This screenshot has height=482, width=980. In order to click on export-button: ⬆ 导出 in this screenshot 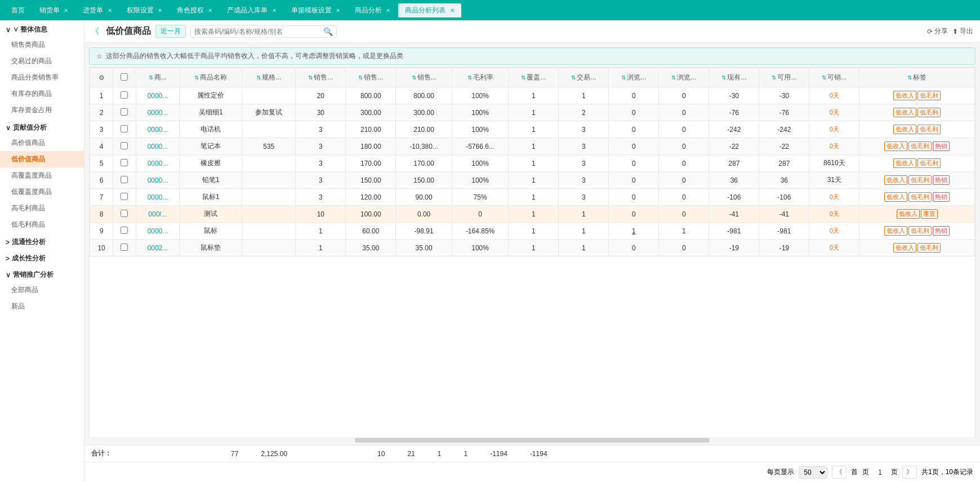, I will do `click(963, 32)`.